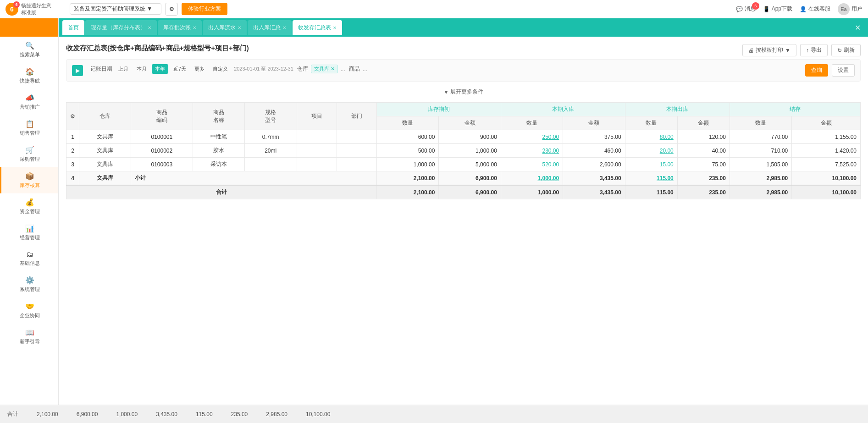 This screenshot has height=423, width=868. Describe the element at coordinates (29, 128) in the screenshot. I see `sidebar-item-sales: 📋 销售管理` at that location.